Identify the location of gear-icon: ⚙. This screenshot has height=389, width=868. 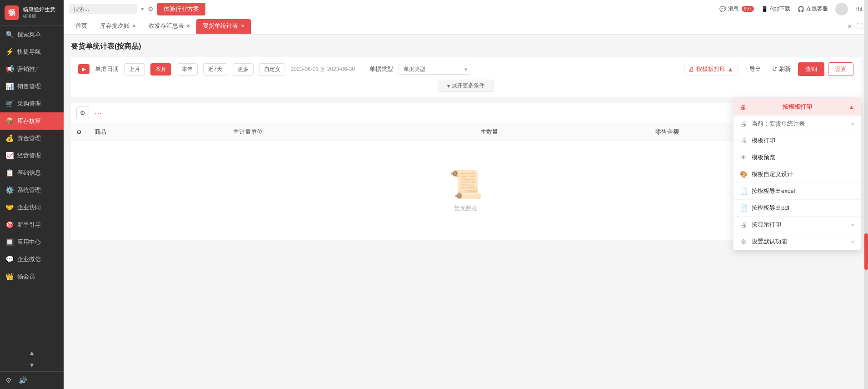
(83, 113).